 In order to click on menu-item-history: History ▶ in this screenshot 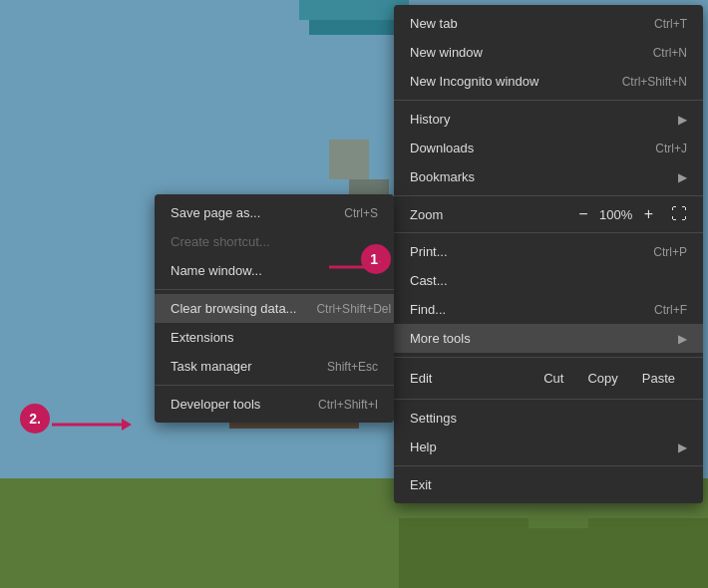, I will do `click(548, 120)`.